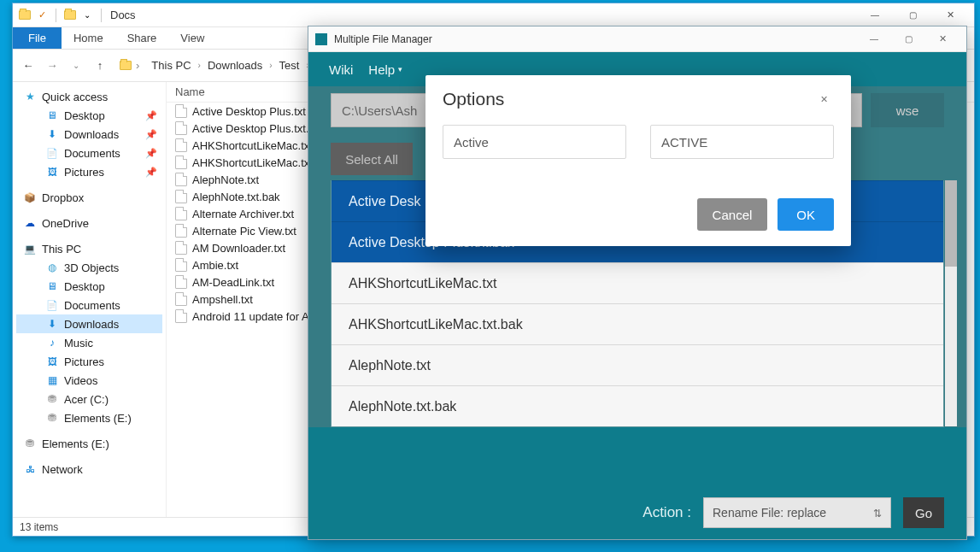 This screenshot has height=552, width=980. I want to click on tree-item-pictures: Pictures📌, so click(89, 172).